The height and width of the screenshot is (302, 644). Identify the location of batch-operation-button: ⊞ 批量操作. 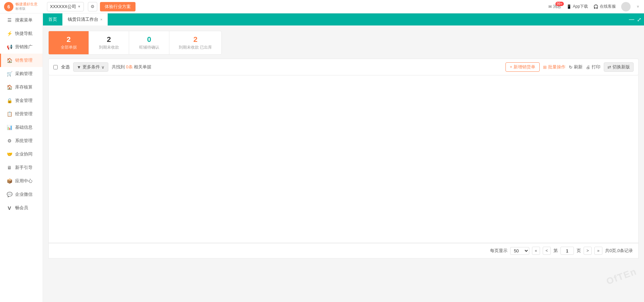
(554, 67).